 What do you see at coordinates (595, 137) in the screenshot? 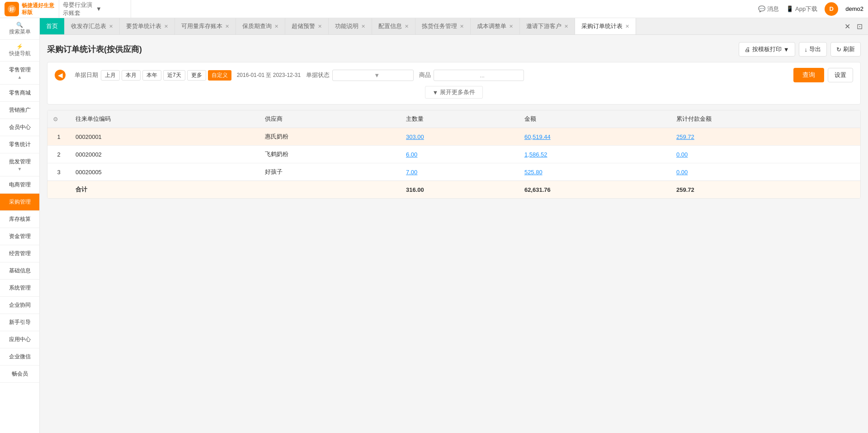
I see `amount: 60,519.44` at bounding box center [595, 137].